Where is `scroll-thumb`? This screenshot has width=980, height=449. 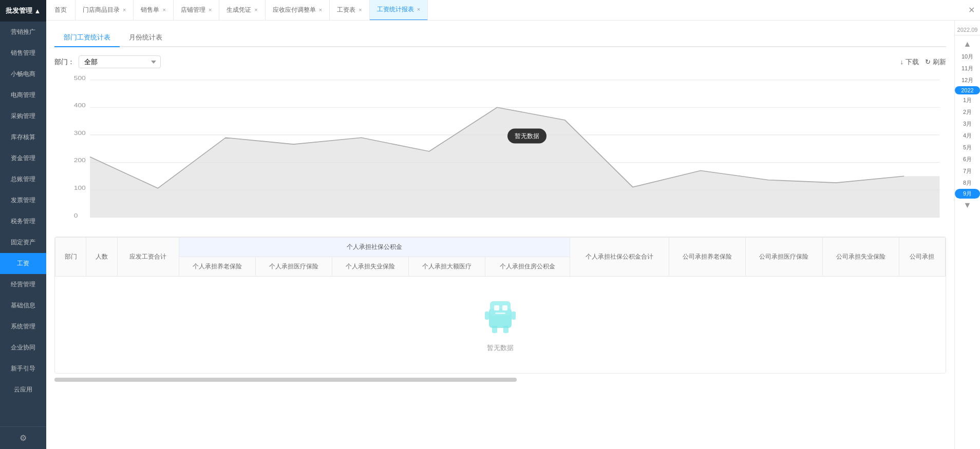 scroll-thumb is located at coordinates (286, 380).